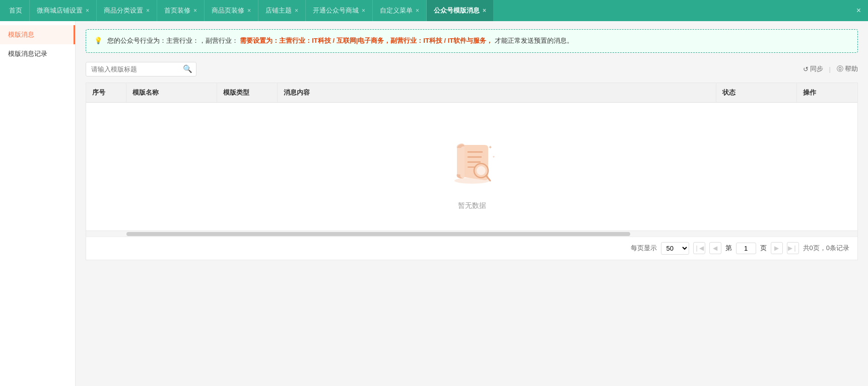 The height and width of the screenshot is (386, 868). Describe the element at coordinates (378, 234) in the screenshot. I see `scrollbar-thumb` at that location.